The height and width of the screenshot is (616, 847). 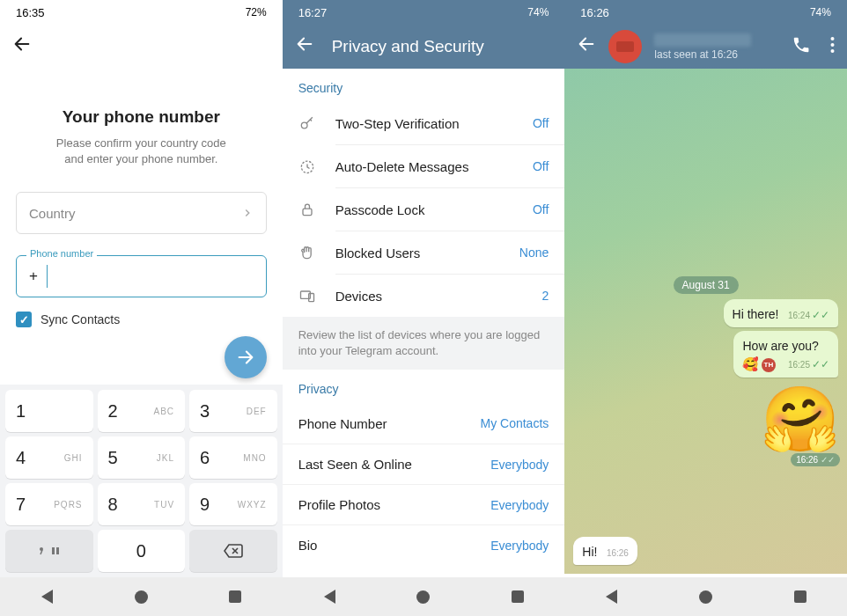 What do you see at coordinates (141, 319) in the screenshot?
I see `sync-contacts-row: ✓ Sync Contacts` at bounding box center [141, 319].